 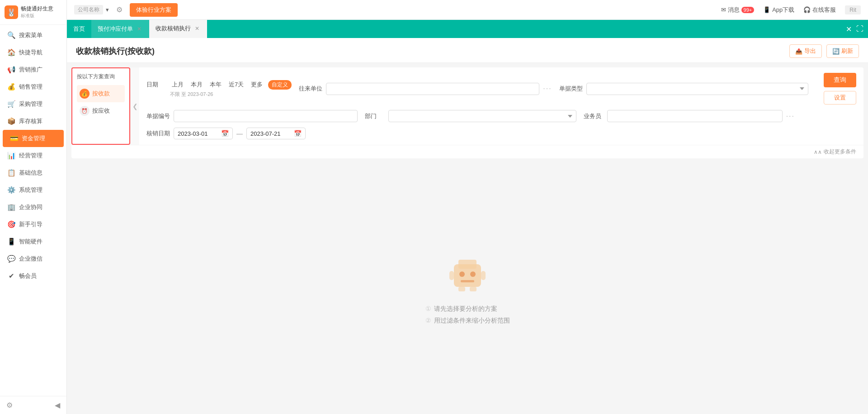 I want to click on filter-option-by-receipt: 💰 按收款, so click(x=101, y=94).